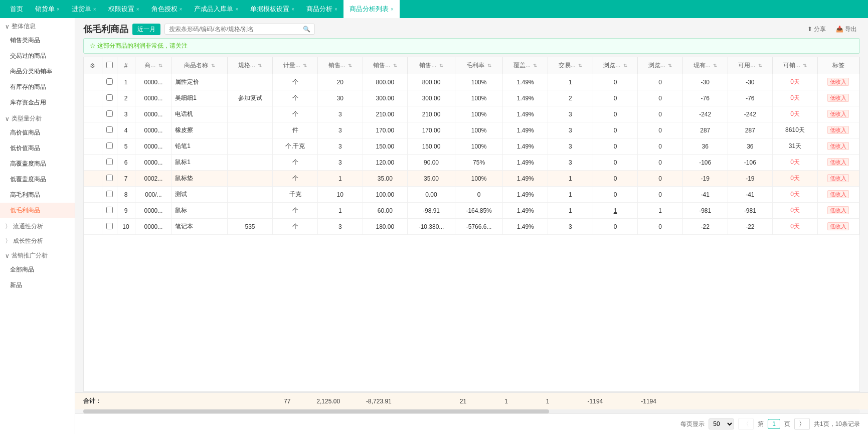 The height and width of the screenshot is (434, 868). What do you see at coordinates (250, 66) in the screenshot?
I see `col-spec: 规格... ⇅` at bounding box center [250, 66].